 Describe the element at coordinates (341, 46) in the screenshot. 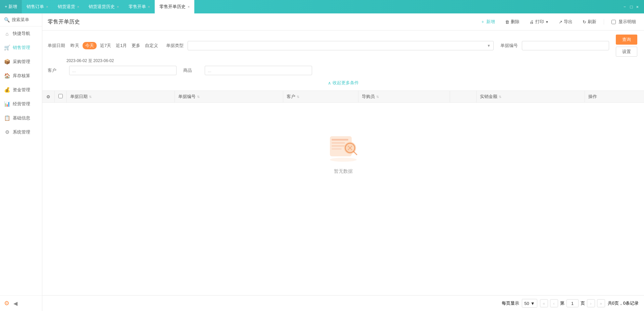

I see `doctype-select: ▼` at that location.